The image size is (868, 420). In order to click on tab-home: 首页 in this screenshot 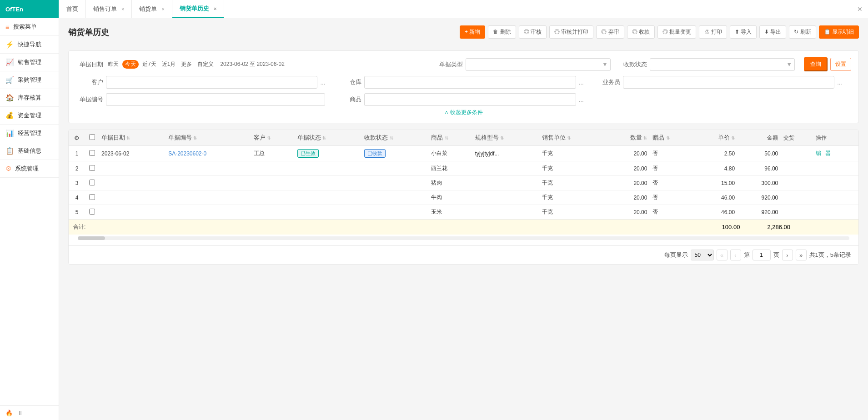, I will do `click(73, 9)`.